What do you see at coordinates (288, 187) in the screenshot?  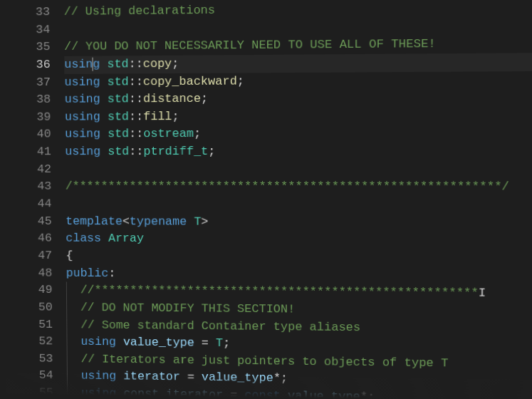 I see `token-comment: /***************************************…` at bounding box center [288, 187].